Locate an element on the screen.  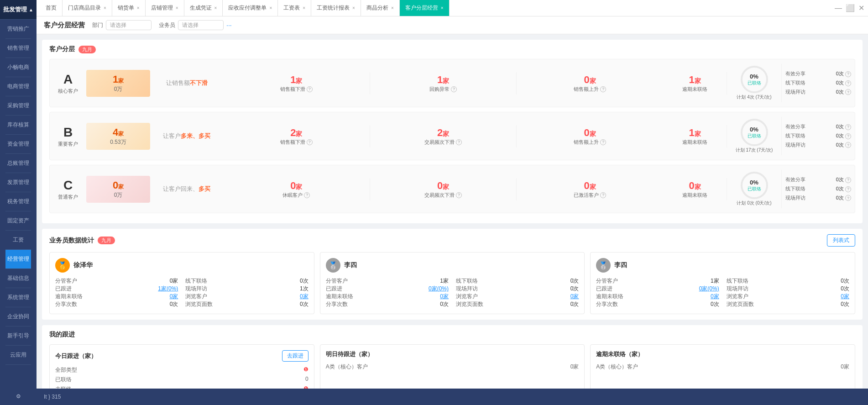
tab-门店商品目录: 门店商品目录× is located at coordinates (88, 8).